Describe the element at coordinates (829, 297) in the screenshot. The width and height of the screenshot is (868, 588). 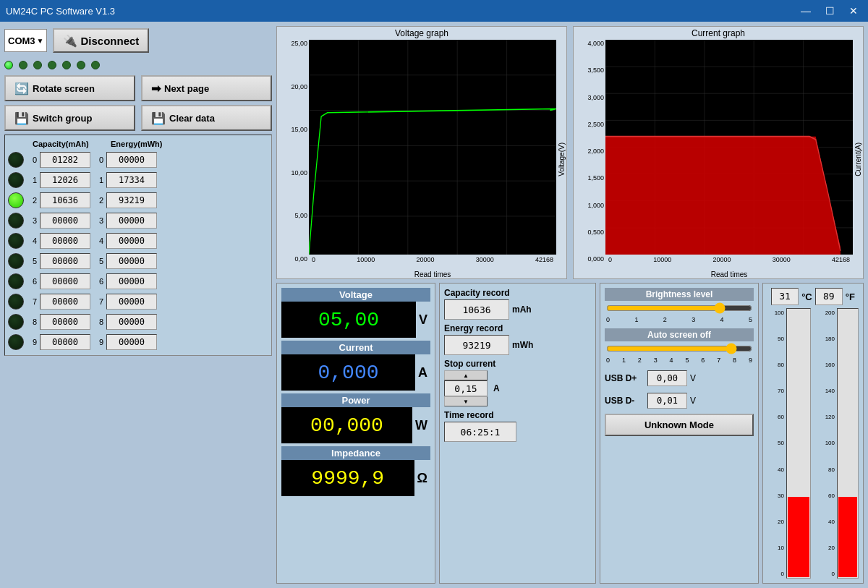
I see `fahrenheit-input` at that location.